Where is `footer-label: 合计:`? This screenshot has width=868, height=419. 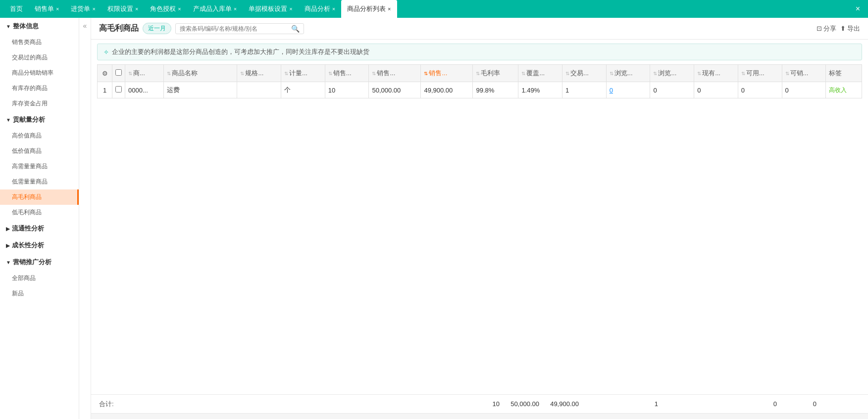 footer-label: 合计: is located at coordinates (106, 404).